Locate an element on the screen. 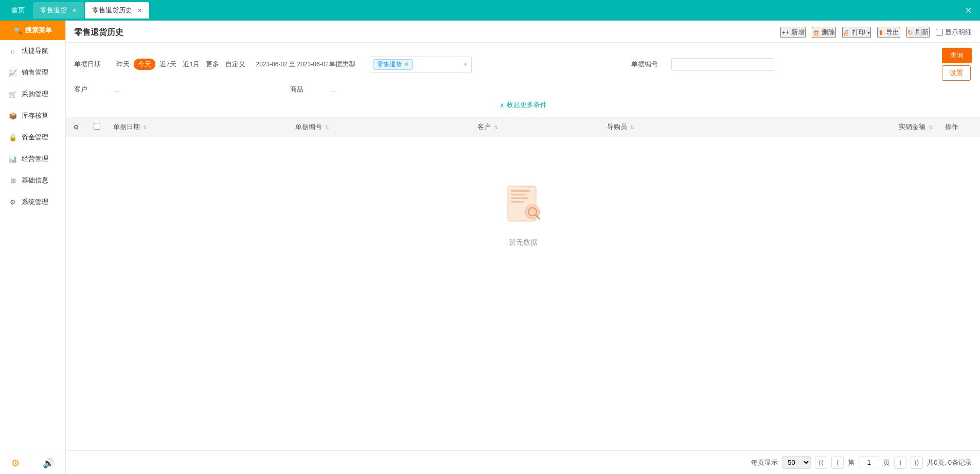 Image resolution: width=980 pixels, height=474 pixels. display-toggle-checkbox is located at coordinates (939, 32).